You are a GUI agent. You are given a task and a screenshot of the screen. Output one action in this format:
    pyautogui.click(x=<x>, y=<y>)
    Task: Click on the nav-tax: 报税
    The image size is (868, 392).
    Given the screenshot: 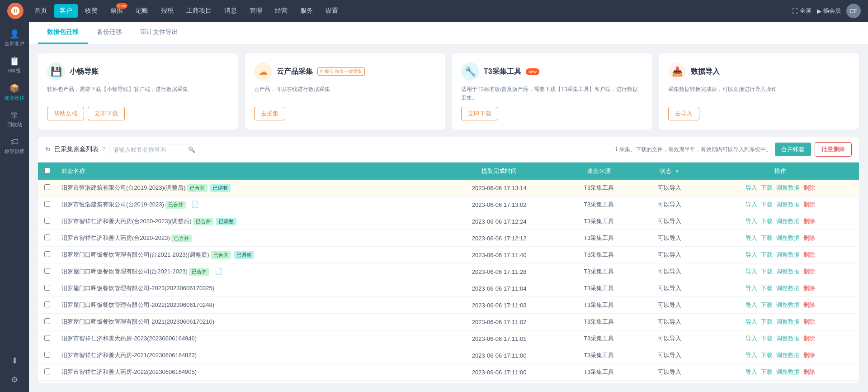 What is the action you would take?
    pyautogui.click(x=167, y=11)
    